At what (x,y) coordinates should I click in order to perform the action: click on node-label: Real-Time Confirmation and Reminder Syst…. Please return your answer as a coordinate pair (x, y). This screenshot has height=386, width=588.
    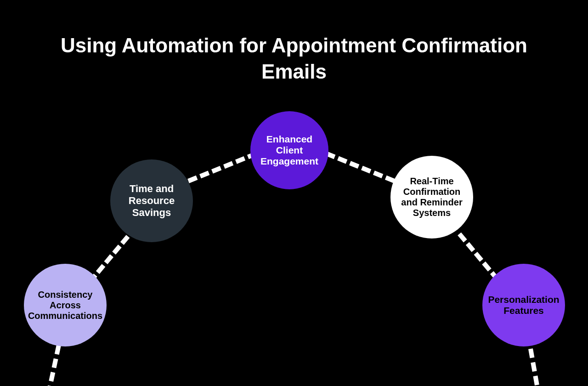
    Looking at the image, I should click on (432, 197).